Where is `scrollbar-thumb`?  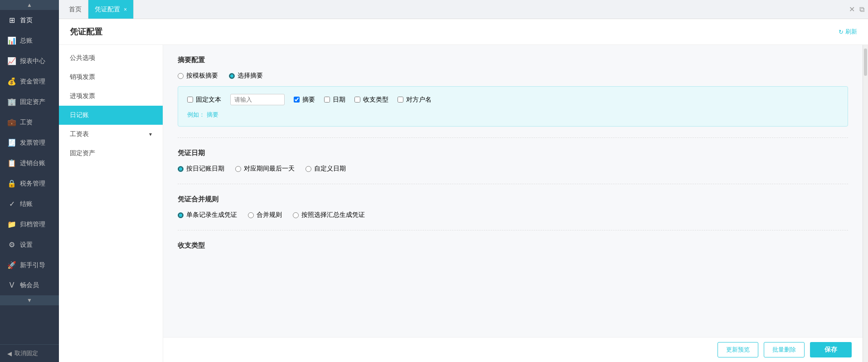
scrollbar-thumb is located at coordinates (866, 62).